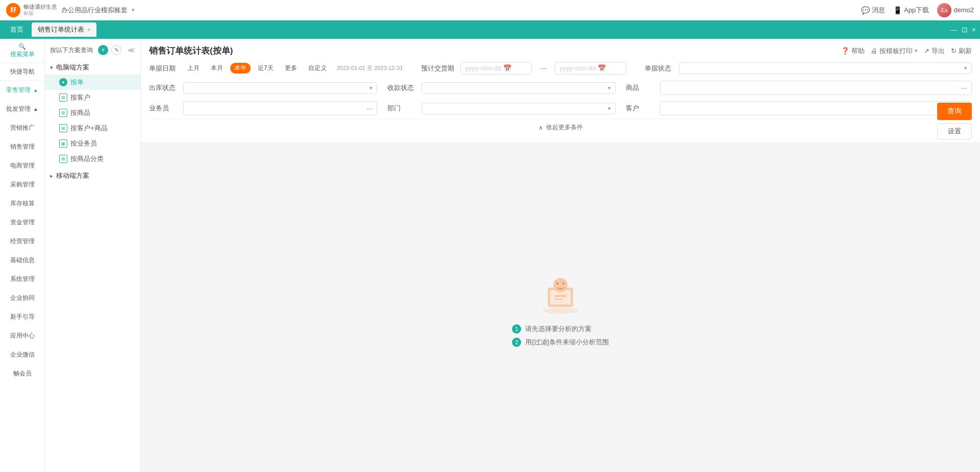  What do you see at coordinates (22, 279) in the screenshot?
I see `sidebar-item-system: 系统管理` at bounding box center [22, 279].